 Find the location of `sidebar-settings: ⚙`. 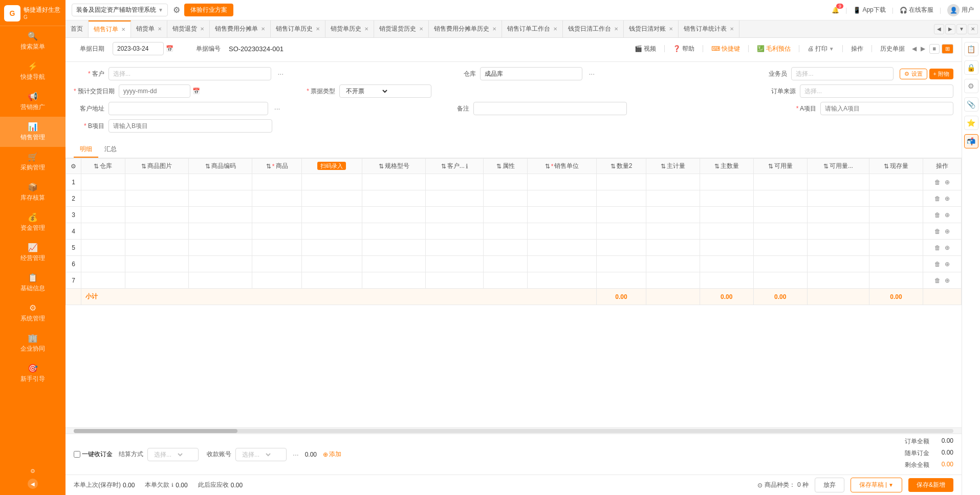

sidebar-settings: ⚙ is located at coordinates (33, 471).